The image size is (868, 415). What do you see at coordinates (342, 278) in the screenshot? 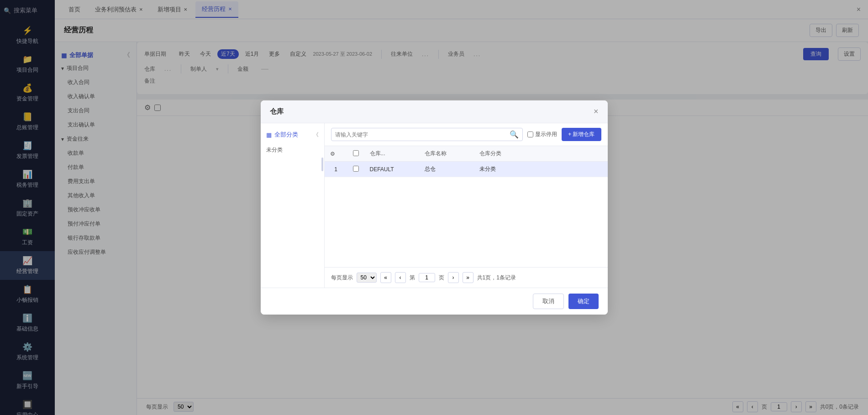
I see `pagination-page-size-label: 每页显示` at bounding box center [342, 278].